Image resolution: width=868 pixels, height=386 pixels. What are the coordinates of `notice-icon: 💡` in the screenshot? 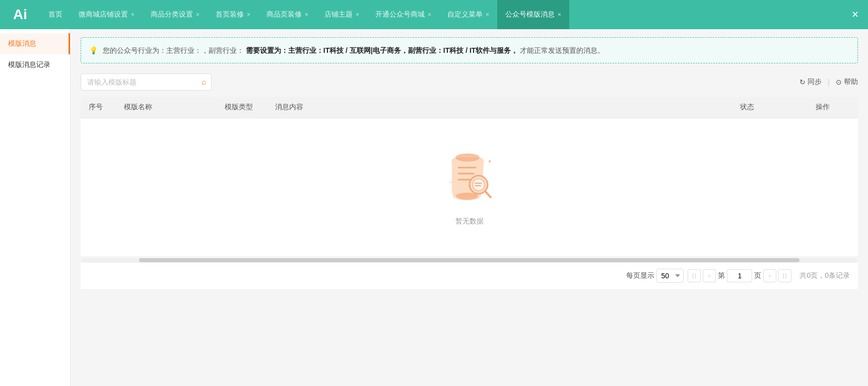 It's located at (94, 50).